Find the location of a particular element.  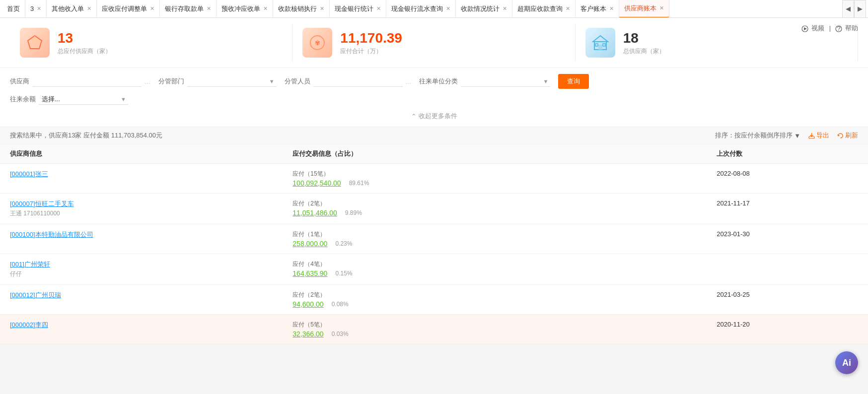

nav-tab-collect-verify-close: ✕ is located at coordinates (322, 9).